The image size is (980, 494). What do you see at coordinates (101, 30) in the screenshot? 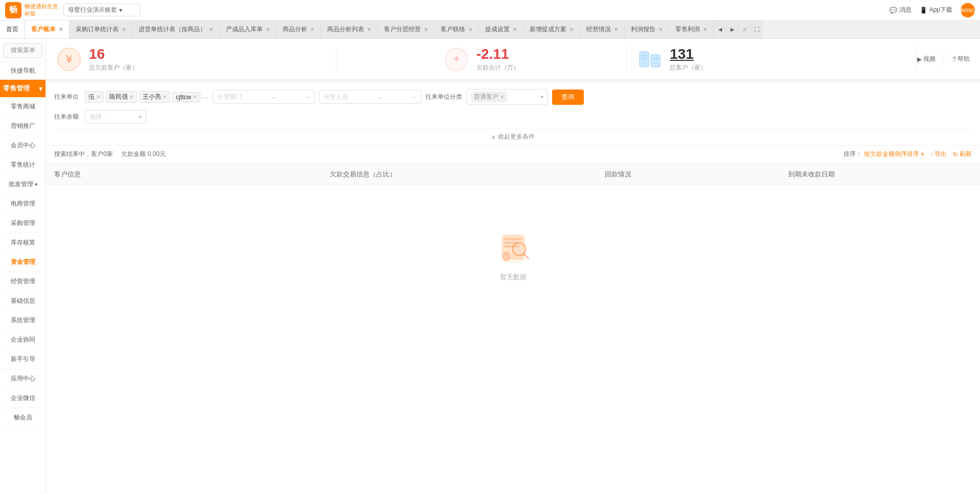
I see `tab-purchase-orders: 采购订单统计表 ✕` at bounding box center [101, 30].